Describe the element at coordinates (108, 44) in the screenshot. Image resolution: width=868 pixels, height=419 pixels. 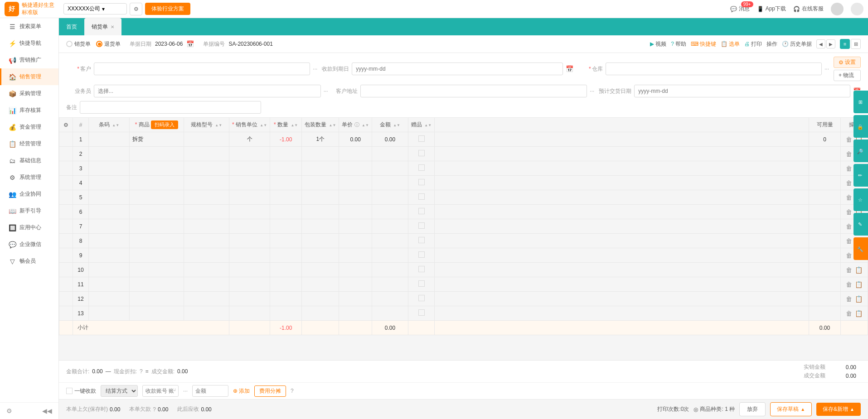
I see `return-radio: 退货单` at that location.